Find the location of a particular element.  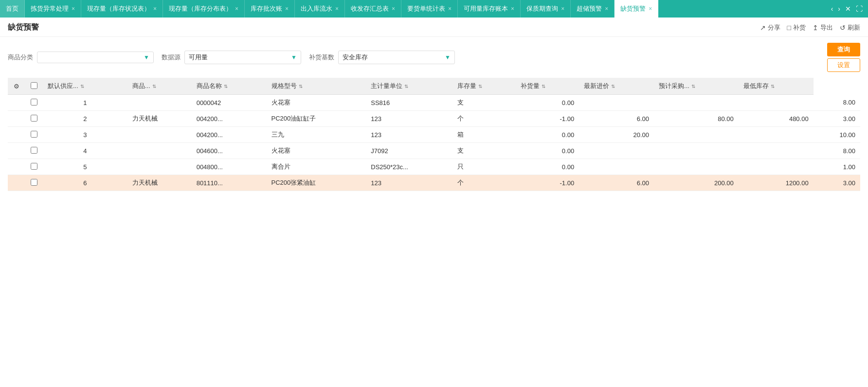

tab-expand-btn: ⛶ is located at coordinates (859, 9).